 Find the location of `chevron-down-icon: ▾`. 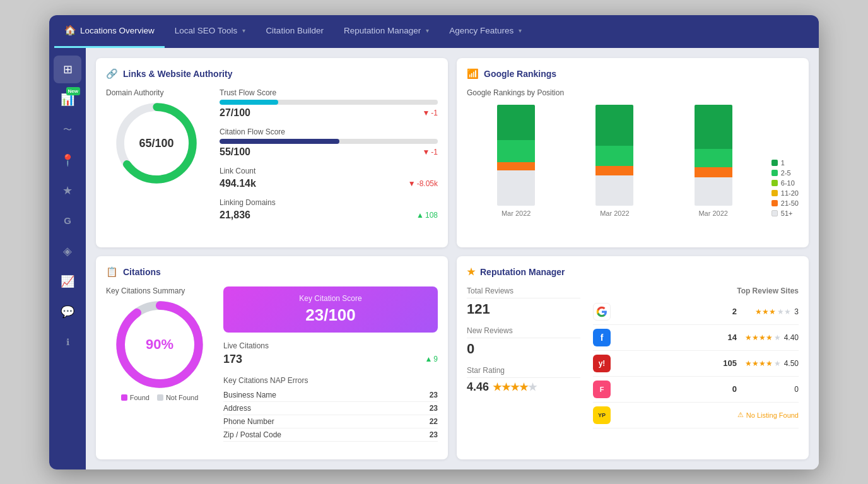

chevron-down-icon: ▾ is located at coordinates (243, 30).